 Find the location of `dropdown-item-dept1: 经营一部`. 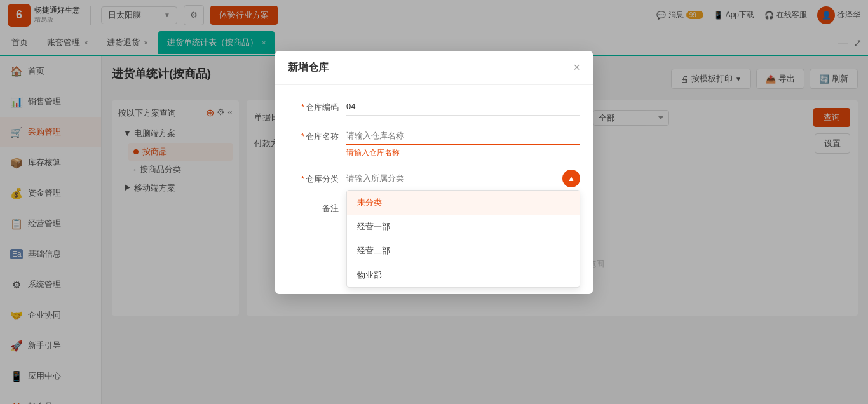

dropdown-item-dept1: 经营一部 is located at coordinates (463, 227).